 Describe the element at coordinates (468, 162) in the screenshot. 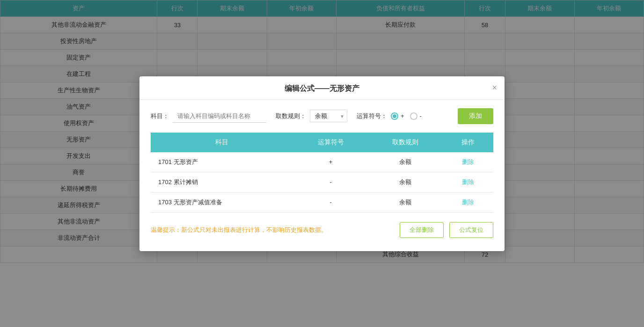

I see `row1-delete-link: 删除` at that location.